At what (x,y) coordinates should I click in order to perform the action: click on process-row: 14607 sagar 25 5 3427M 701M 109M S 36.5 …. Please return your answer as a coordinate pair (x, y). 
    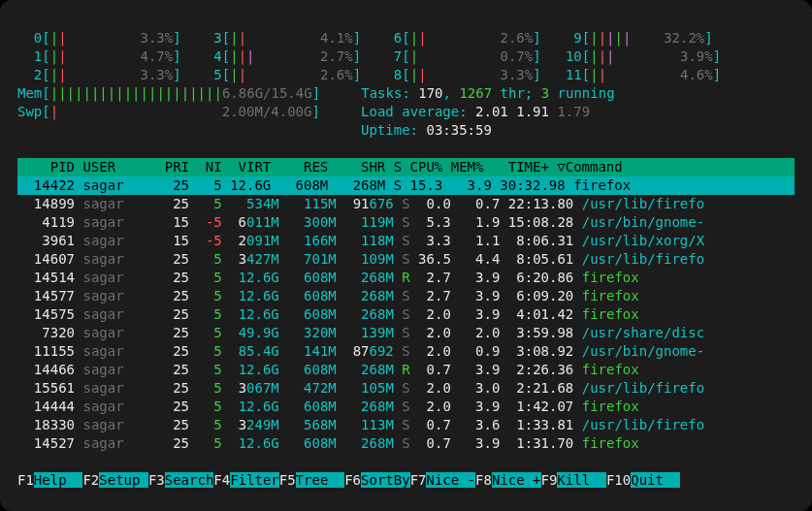
    Looking at the image, I should click on (406, 260).